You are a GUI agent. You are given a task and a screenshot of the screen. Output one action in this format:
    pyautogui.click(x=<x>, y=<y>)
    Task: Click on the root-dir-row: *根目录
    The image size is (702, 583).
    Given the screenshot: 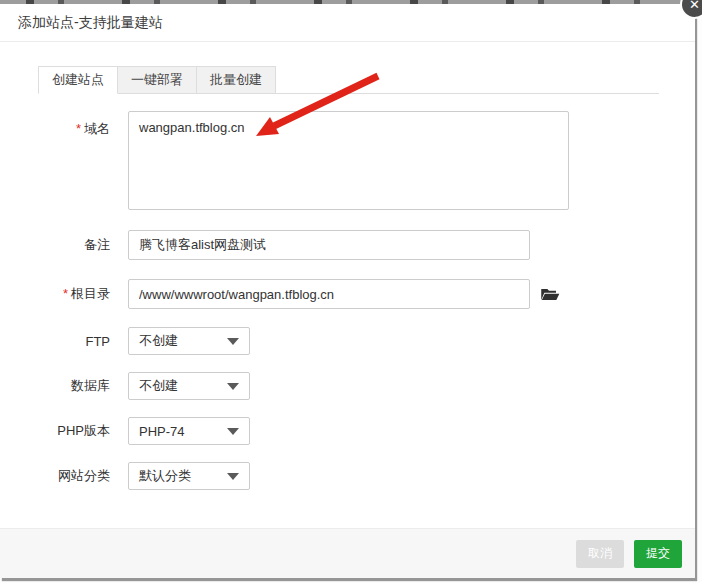 What is the action you would take?
    pyautogui.click(x=366, y=294)
    